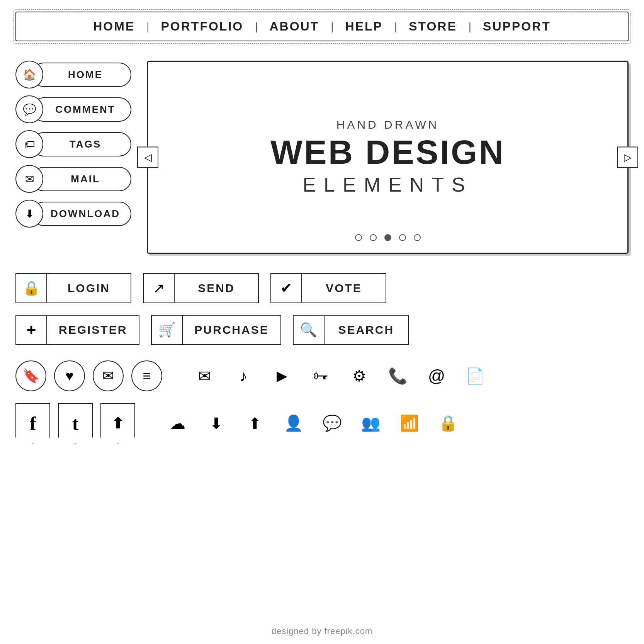  I want to click on send-arrow-icon: ↗, so click(159, 288).